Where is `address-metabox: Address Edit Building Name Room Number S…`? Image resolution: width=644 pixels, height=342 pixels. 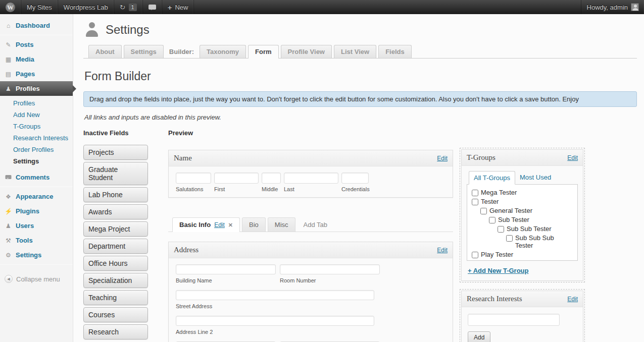
address-metabox: Address Edit Building Name Room Number S… is located at coordinates (311, 292).